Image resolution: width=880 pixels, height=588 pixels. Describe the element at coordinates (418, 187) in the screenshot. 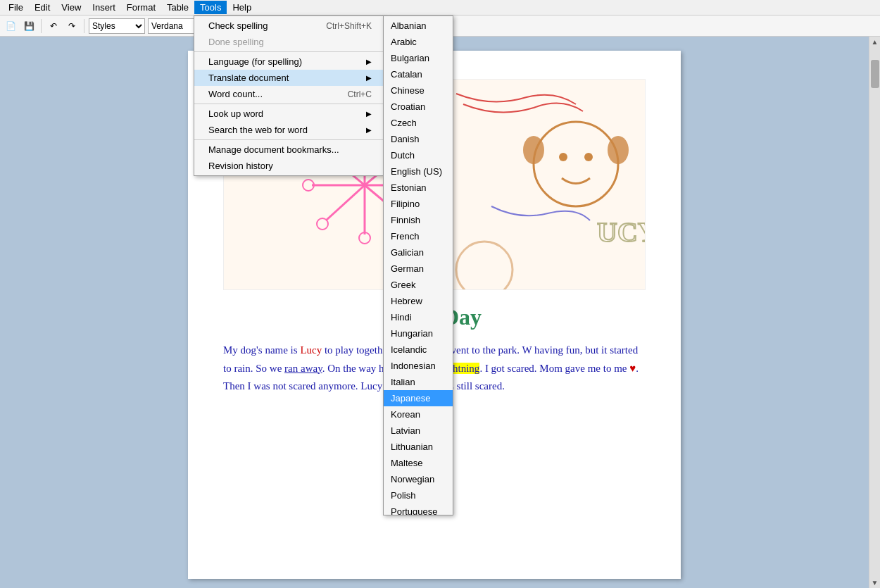

I see `lang-item-estonian: Estonian` at that location.